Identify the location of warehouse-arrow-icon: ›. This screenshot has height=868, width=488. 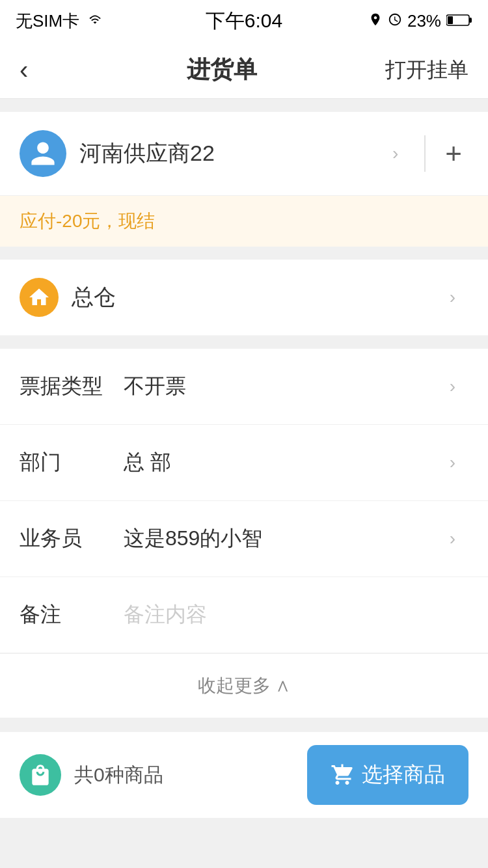
(453, 297).